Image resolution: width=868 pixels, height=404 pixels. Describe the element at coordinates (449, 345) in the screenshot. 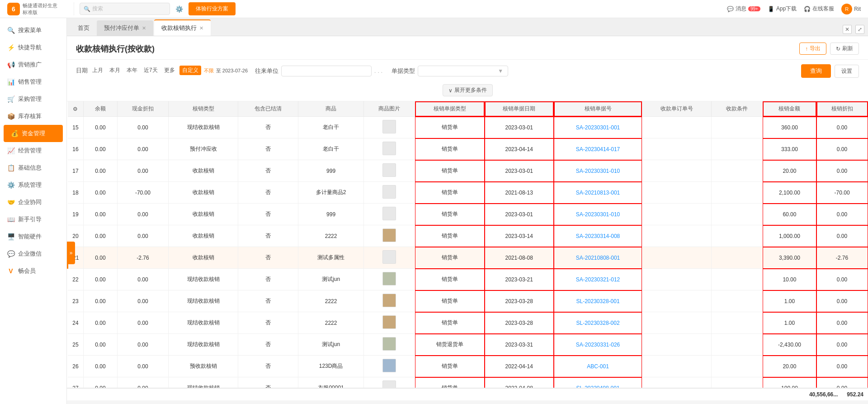

I see `cell-verify-bill-type: 销货退货单` at that location.